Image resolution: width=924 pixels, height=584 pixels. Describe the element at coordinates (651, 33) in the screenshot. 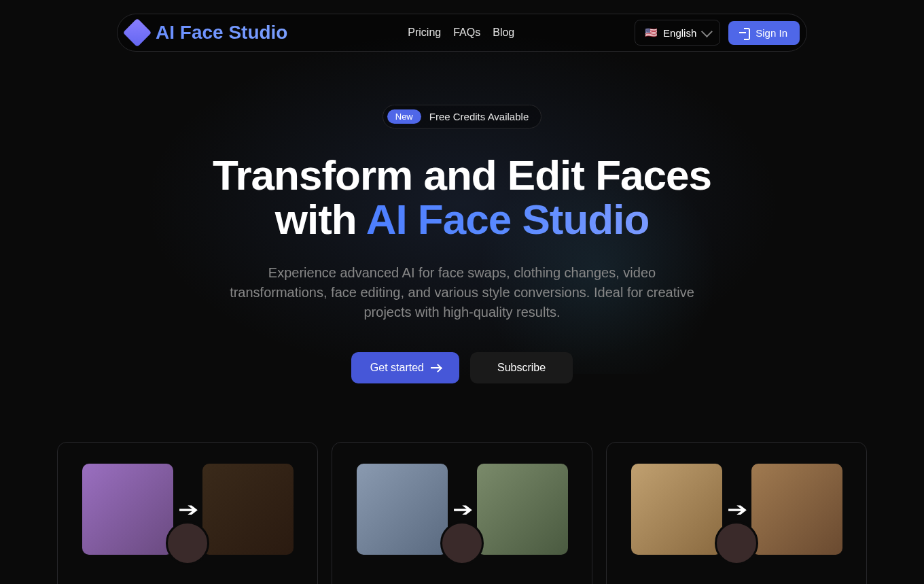

I see `flag-icon: 🇺🇸` at that location.